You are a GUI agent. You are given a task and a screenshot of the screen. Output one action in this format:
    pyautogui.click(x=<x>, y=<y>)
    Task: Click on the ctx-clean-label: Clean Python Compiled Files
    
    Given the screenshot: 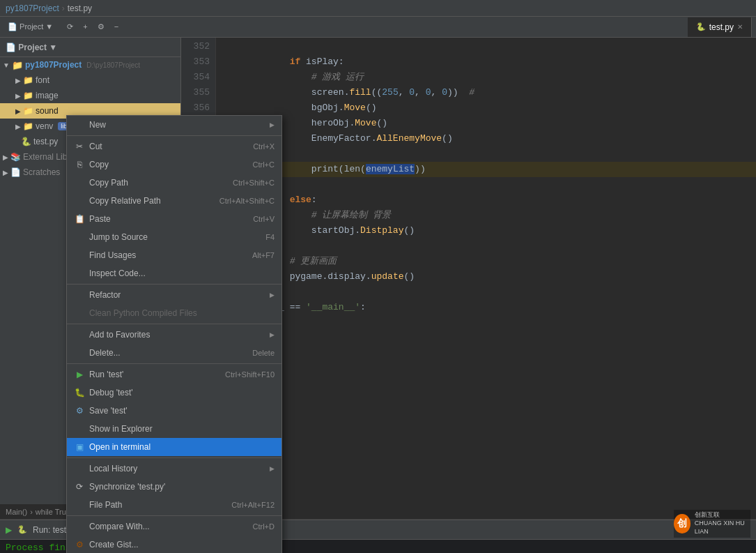 What is the action you would take?
    pyautogui.click(x=144, y=313)
    